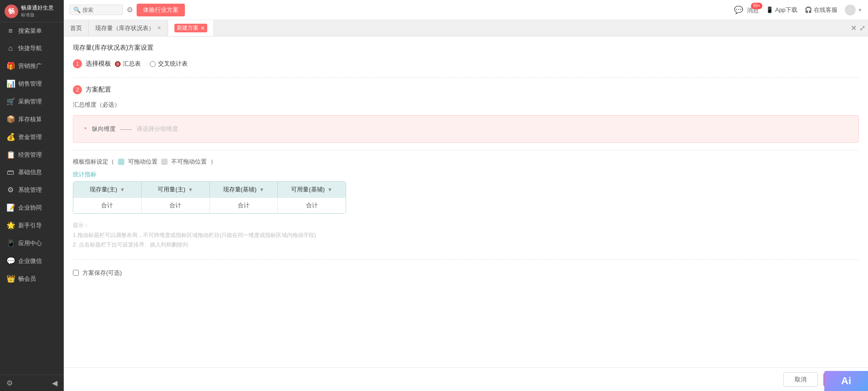 The image size is (868, 391). Describe the element at coordinates (128, 64) in the screenshot. I see `radio-summary: 汇总表` at that location.